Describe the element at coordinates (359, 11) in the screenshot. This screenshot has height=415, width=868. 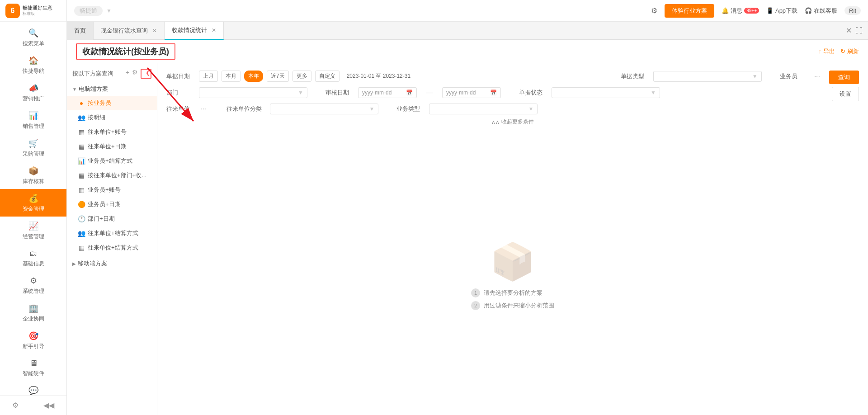
I see `breadcrumb: 畅捷通 ▼` at that location.